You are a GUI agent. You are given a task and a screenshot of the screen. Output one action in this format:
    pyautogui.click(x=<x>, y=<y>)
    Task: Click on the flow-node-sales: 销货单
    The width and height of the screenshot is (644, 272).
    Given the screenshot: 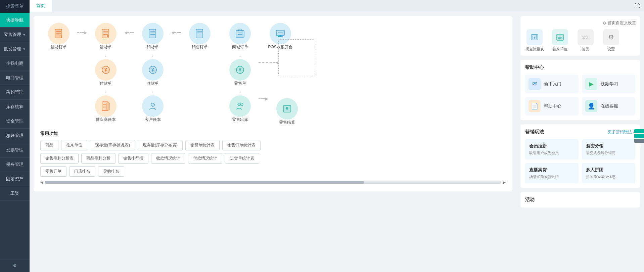 What is the action you would take?
    pyautogui.click(x=153, y=36)
    